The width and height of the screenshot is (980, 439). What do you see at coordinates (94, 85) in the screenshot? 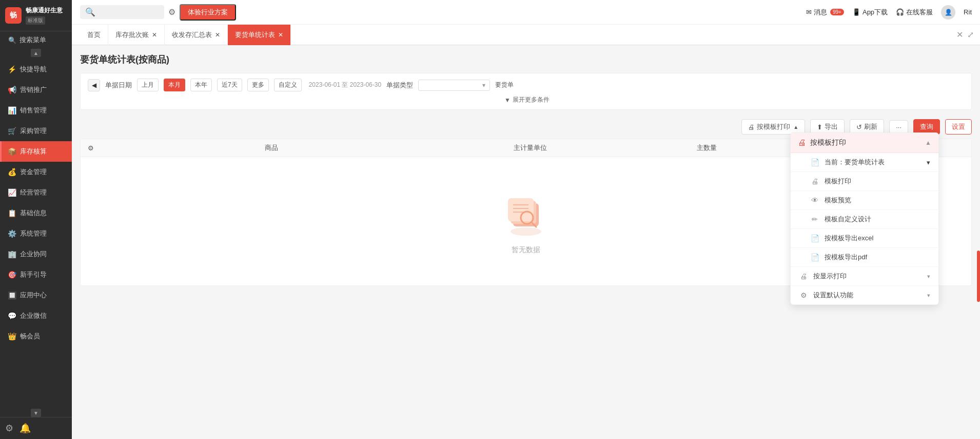
I see `filter-expand-toggle: ◀` at bounding box center [94, 85].